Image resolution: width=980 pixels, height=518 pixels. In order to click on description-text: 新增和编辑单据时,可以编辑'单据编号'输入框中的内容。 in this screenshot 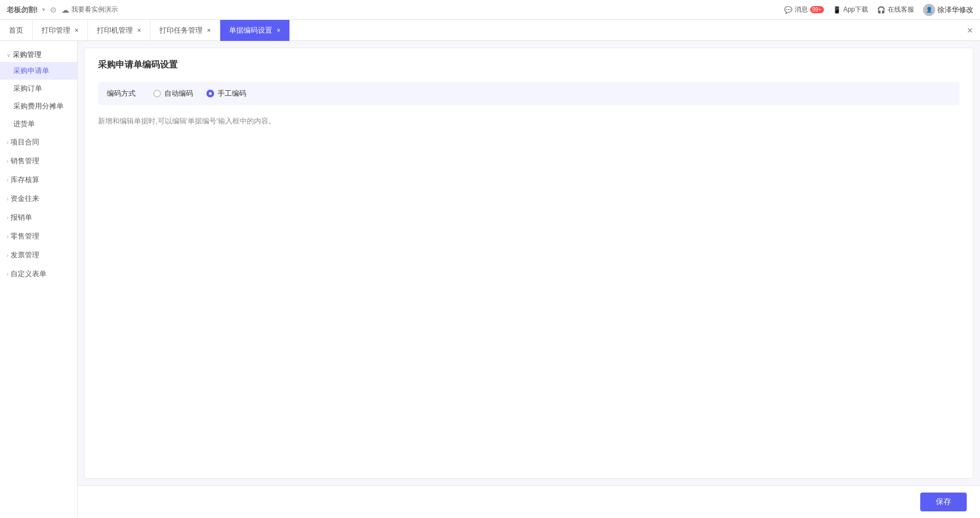, I will do `click(529, 121)`.